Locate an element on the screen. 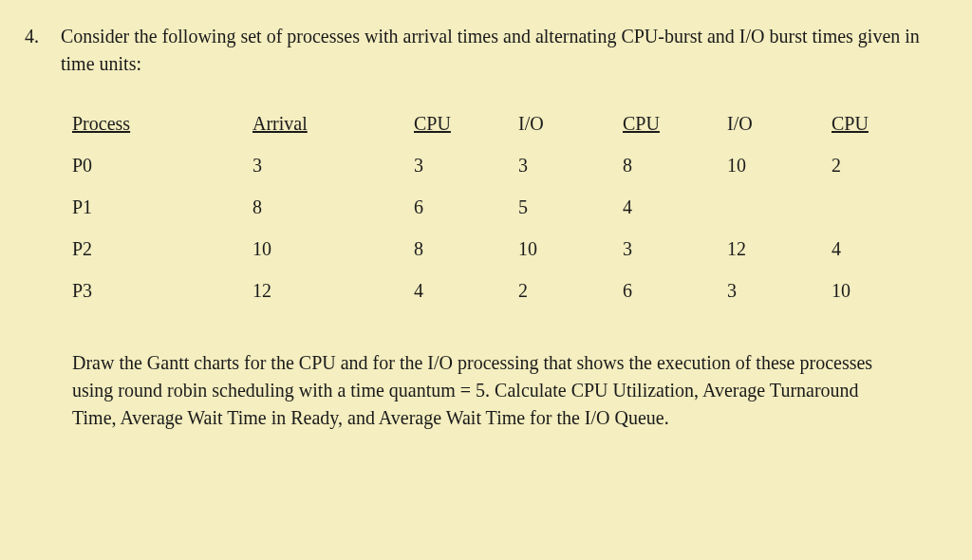 This screenshot has width=972, height=560. cell-cpu1: 3 is located at coordinates (466, 165).